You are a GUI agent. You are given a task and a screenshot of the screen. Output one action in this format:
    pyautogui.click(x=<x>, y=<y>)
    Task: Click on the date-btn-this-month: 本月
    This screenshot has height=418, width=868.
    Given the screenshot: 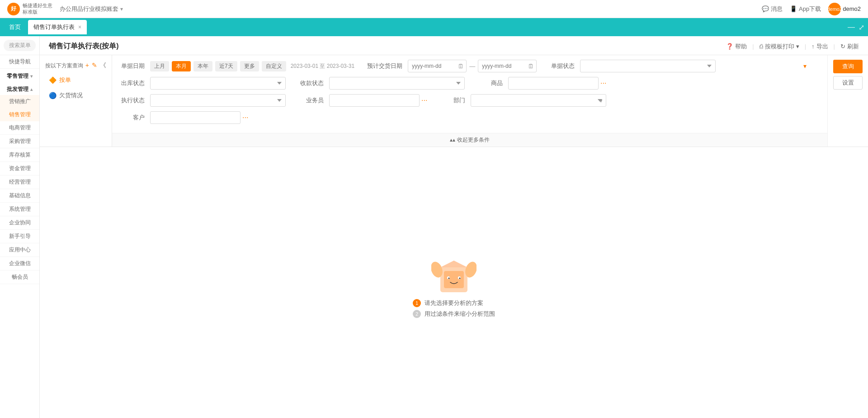 What is the action you would take?
    pyautogui.click(x=181, y=66)
    